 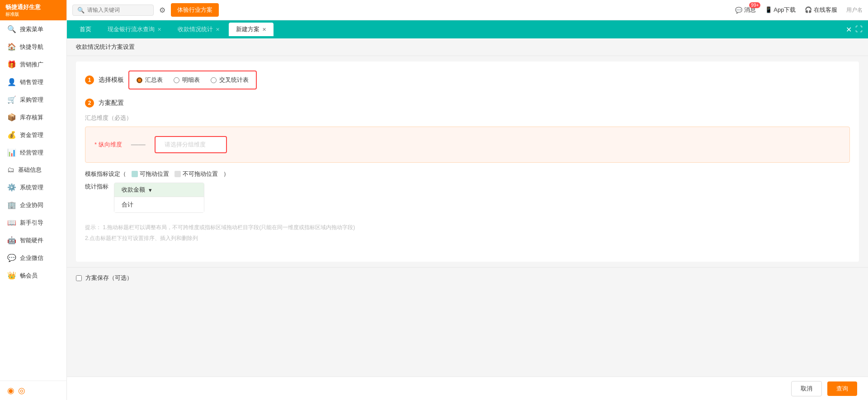 I want to click on radio-summary: 汇总表, so click(x=150, y=80).